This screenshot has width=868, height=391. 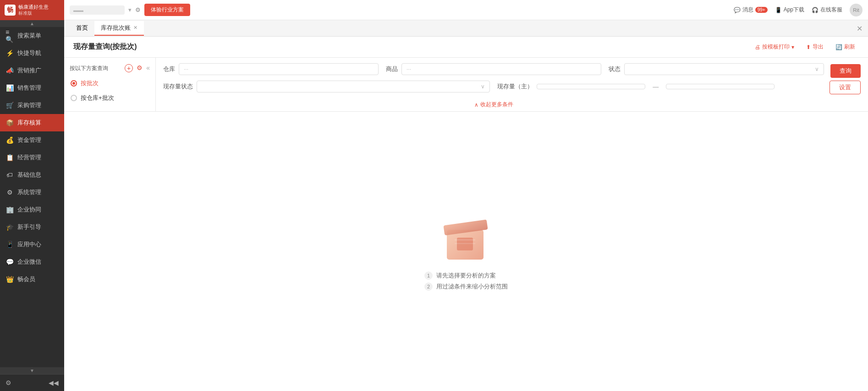 I want to click on filter-inputs: 仓库 ··· 商品 ··· 状态, so click(x=494, y=87).